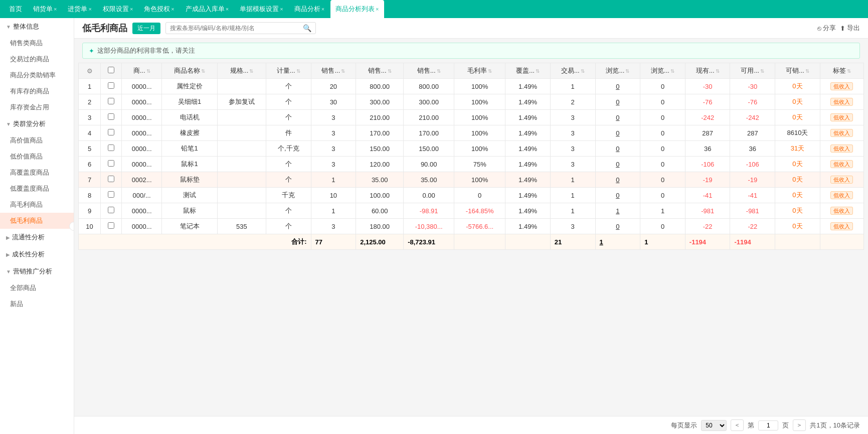 This screenshot has height=434, width=868. I want to click on nav-item-商品分析列表: 商品分析列表 ×, so click(357, 9).